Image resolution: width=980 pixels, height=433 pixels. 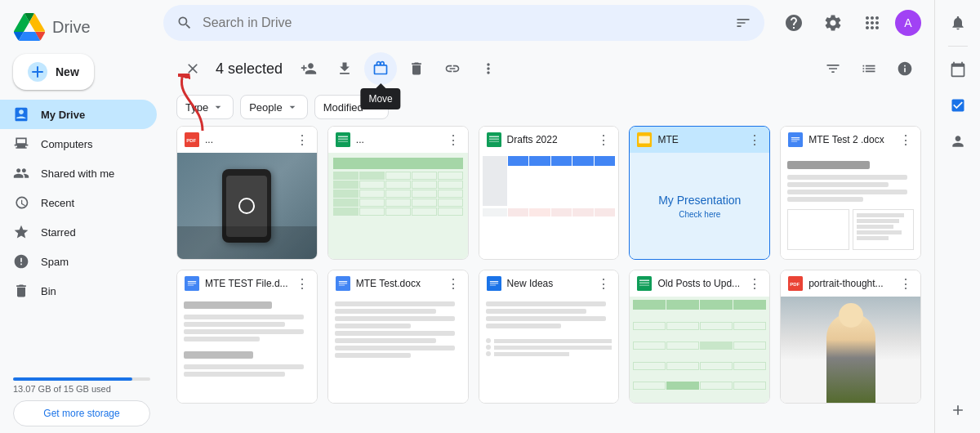 What do you see at coordinates (82, 413) in the screenshot?
I see `get-more-storage-button: Get more storage` at bounding box center [82, 413].